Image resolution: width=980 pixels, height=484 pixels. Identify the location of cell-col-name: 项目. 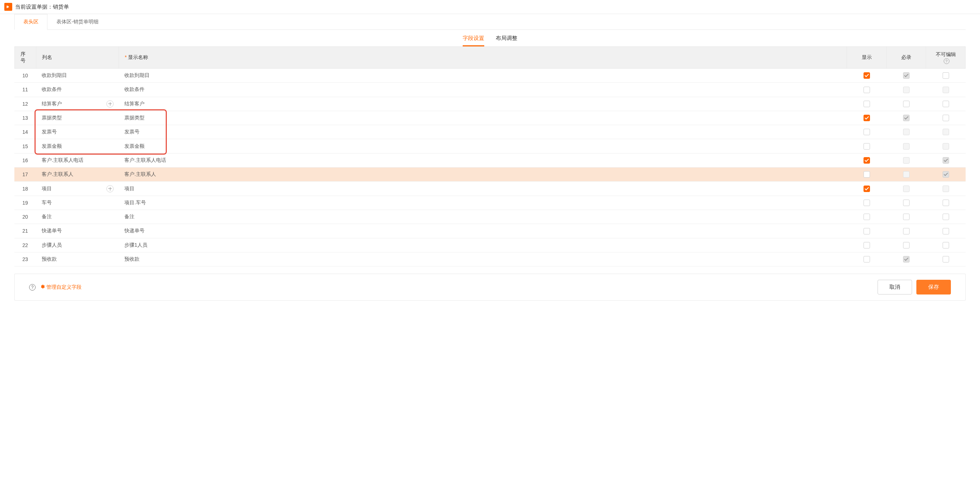
(77, 189).